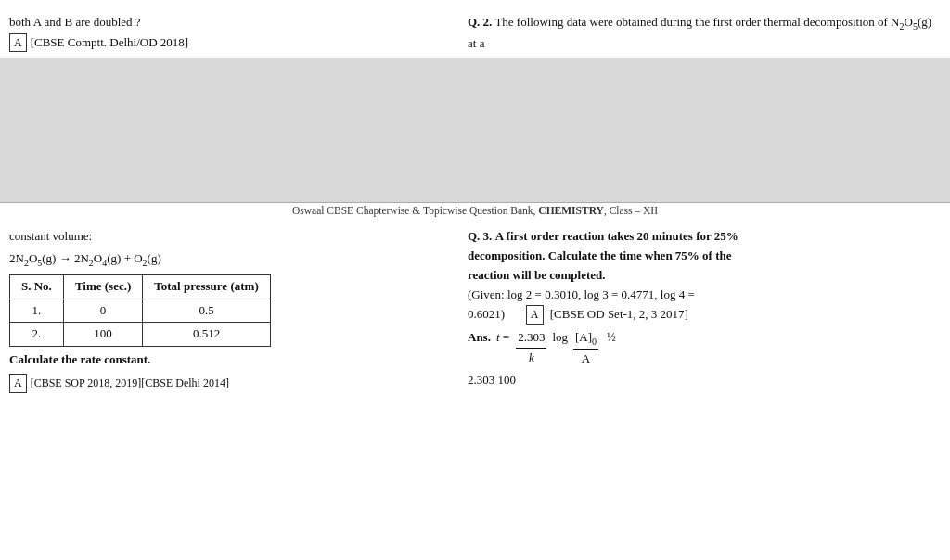  Describe the element at coordinates (227, 360) in the screenshot. I see `calculate-label: Calculate the rate constant.` at that location.